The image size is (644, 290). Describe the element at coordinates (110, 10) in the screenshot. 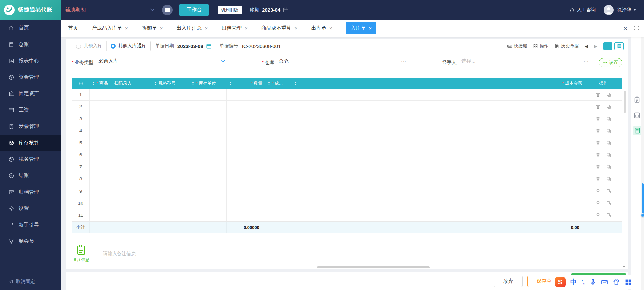

I see `account-book-selector: 辅助期初` at that location.